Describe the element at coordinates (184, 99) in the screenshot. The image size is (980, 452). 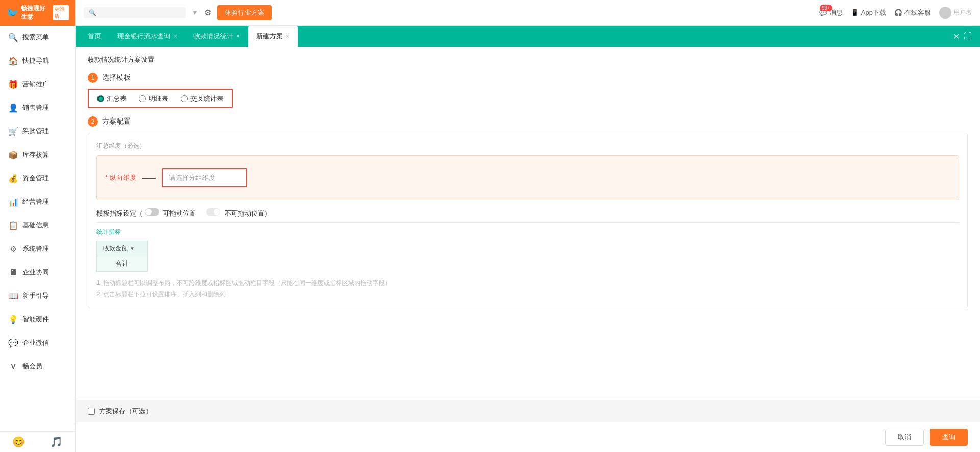
I see `radio-cross-input` at that location.